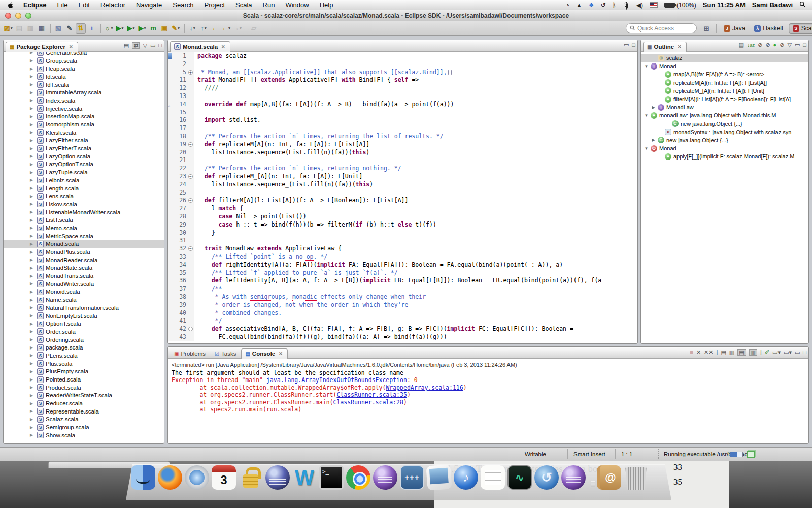  Describe the element at coordinates (84, 196) in the screenshot. I see `tree-item-Lens.scala: ▶ S Lens.scala` at that location.